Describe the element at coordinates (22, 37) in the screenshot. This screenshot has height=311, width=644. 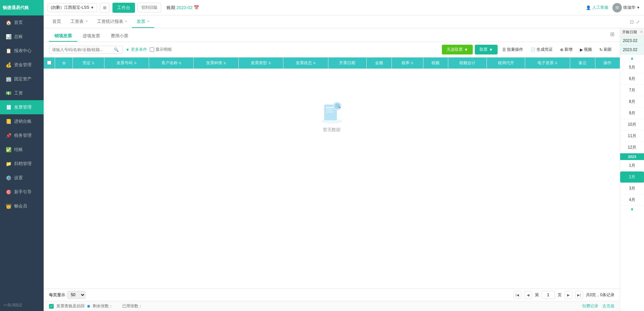
I see `sidebar-item-ledger: 📊 总账` at that location.